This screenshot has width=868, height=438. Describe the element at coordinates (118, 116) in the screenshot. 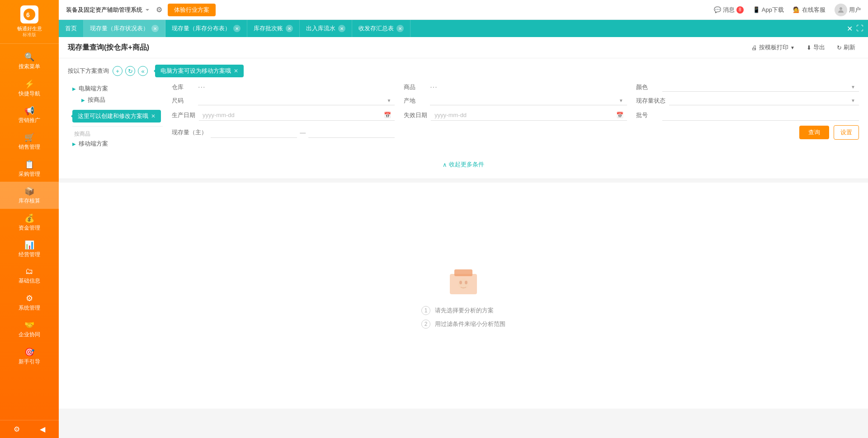

I see `scheme-edit-tooltip-wrapper: 这里可以创建和修改方案哦 ✕` at that location.